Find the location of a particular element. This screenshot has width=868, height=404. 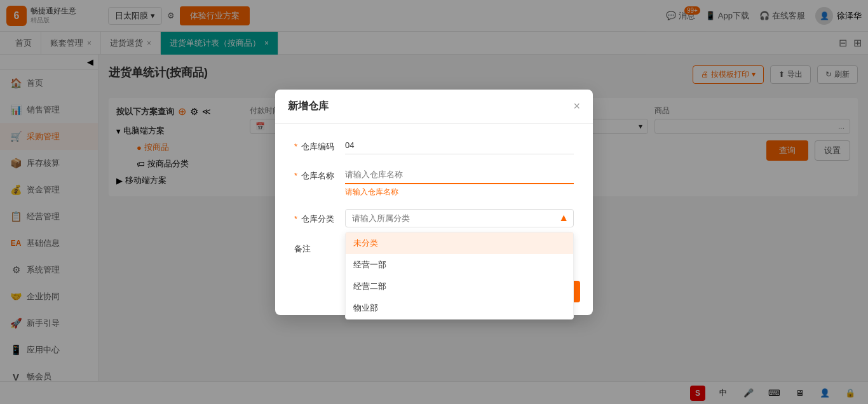

category-field-row: * 仓库分类 ▲ 未分类 经营一部 经营二部 物业部 is located at coordinates (434, 219).